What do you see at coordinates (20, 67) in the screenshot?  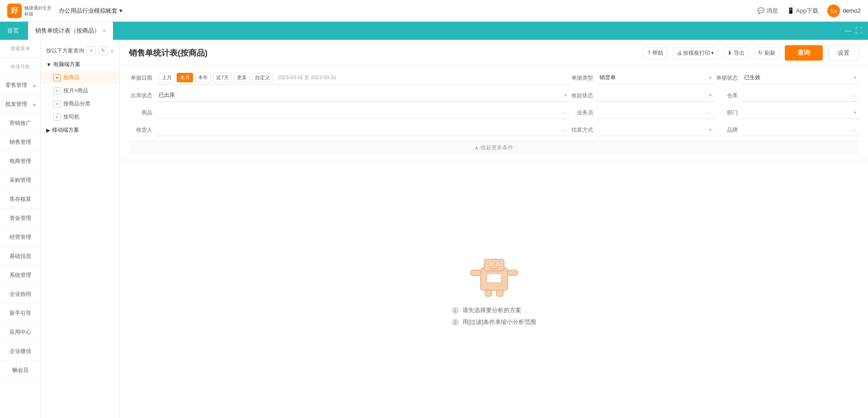 I see `sidebar-item-quicknav: 快捷导航` at bounding box center [20, 67].